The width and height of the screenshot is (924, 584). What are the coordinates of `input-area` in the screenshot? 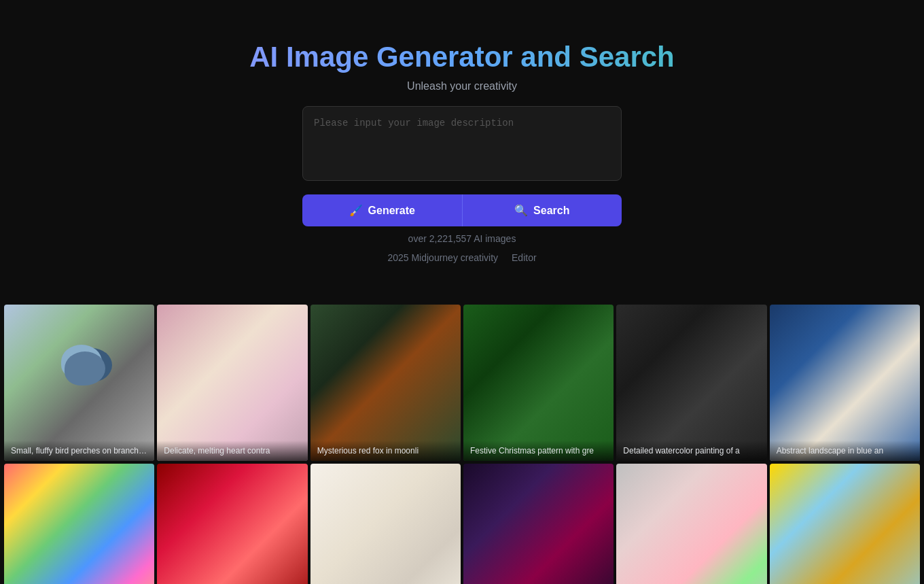 It's located at (462, 145).